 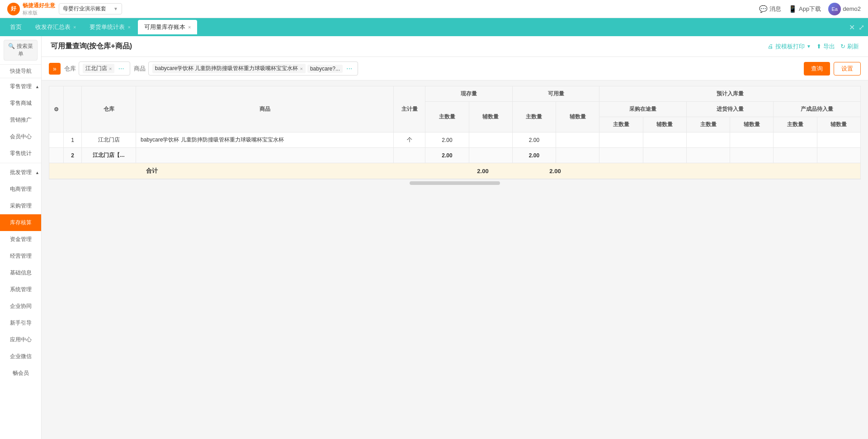 What do you see at coordinates (447, 140) in the screenshot?
I see `cell-stock-main-1: 2.00` at bounding box center [447, 140].